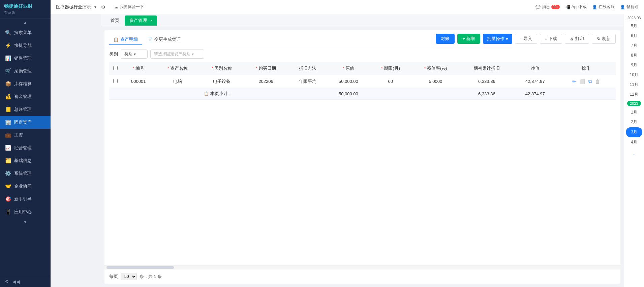  Describe the element at coordinates (25, 222) in the screenshot. I see `sidebar-scroll-down: ▼` at that location.